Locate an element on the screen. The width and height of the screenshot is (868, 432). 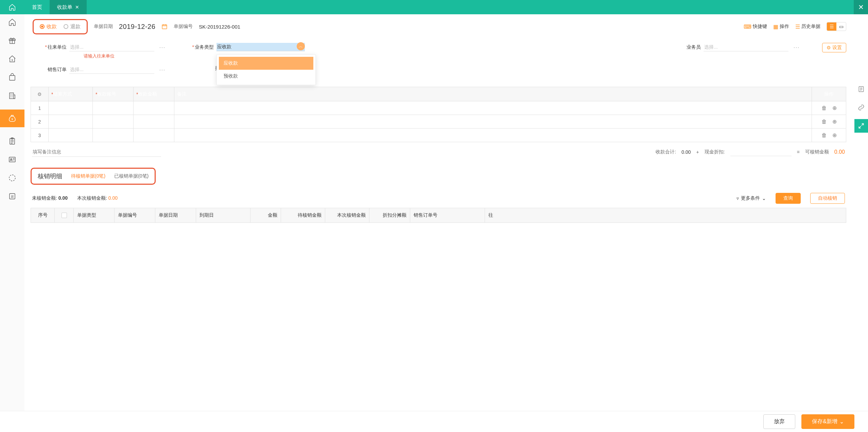
tab-receipt: 收款单 ✕ is located at coordinates (68, 7).